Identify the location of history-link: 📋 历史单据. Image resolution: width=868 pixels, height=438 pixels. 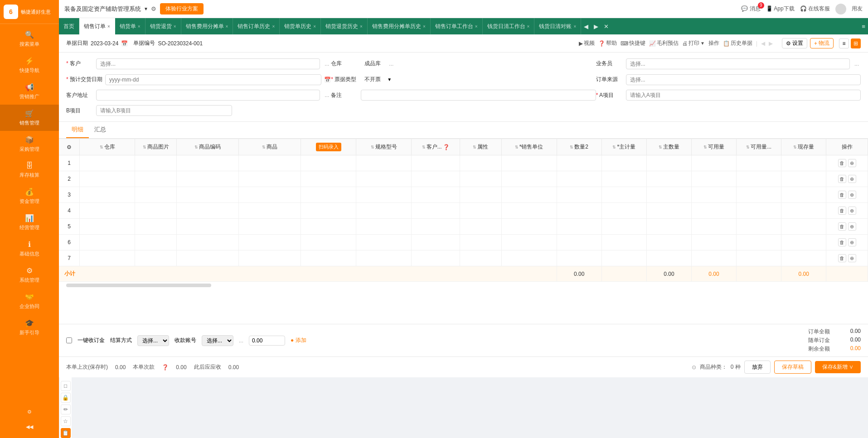
(738, 43).